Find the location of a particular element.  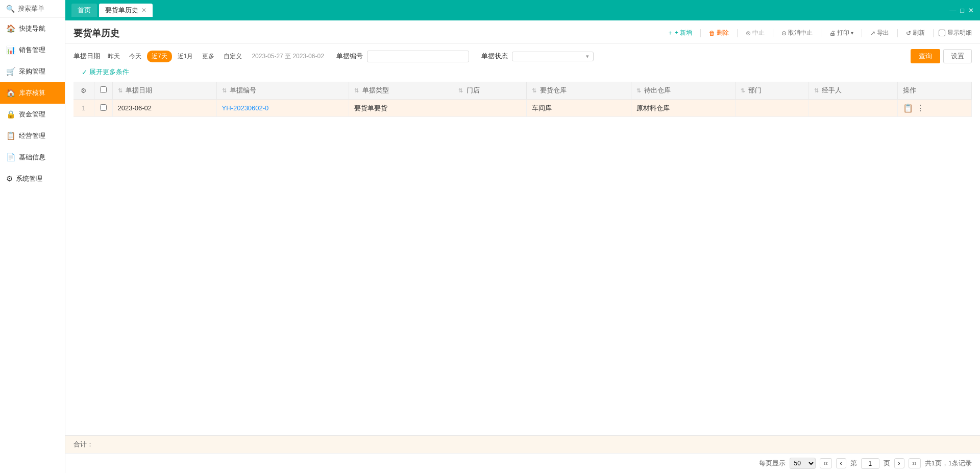

display-cell-toggle: 显示明细 is located at coordinates (955, 33).